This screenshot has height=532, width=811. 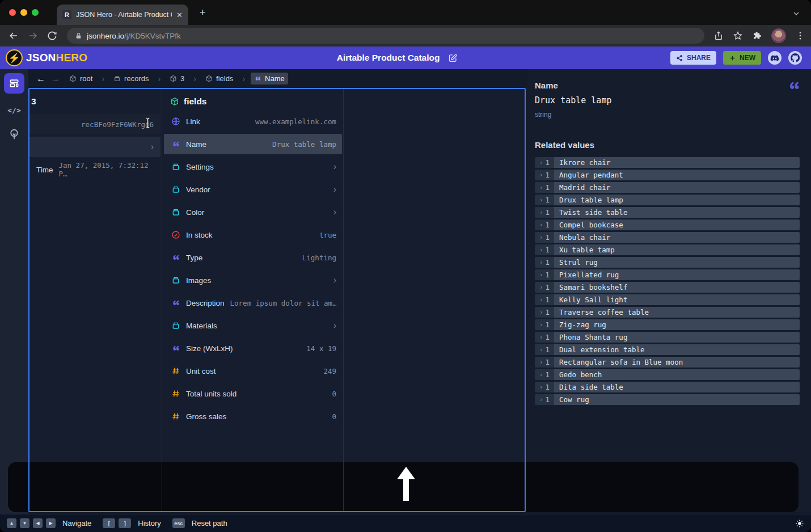 I want to click on discord-icon, so click(x=775, y=58).